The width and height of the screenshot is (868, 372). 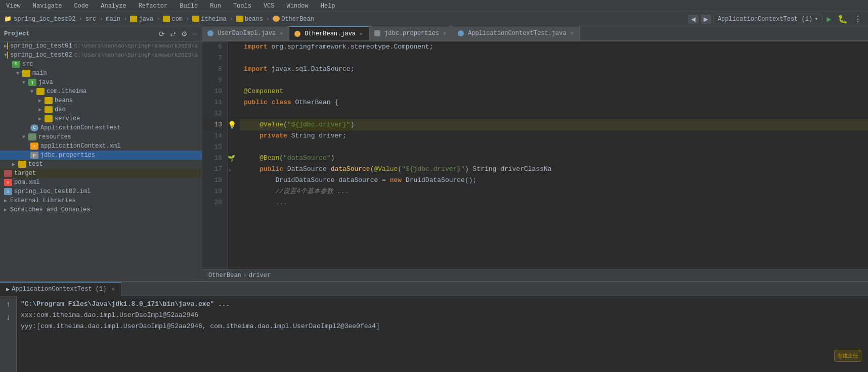 What do you see at coordinates (101, 119) in the screenshot?
I see `tree-item-service: ▶ service` at bounding box center [101, 119].